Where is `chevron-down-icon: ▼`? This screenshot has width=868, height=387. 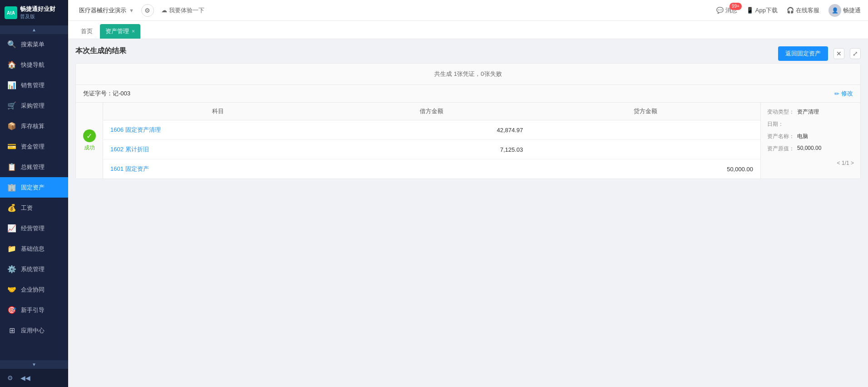 chevron-down-icon: ▼ is located at coordinates (34, 364).